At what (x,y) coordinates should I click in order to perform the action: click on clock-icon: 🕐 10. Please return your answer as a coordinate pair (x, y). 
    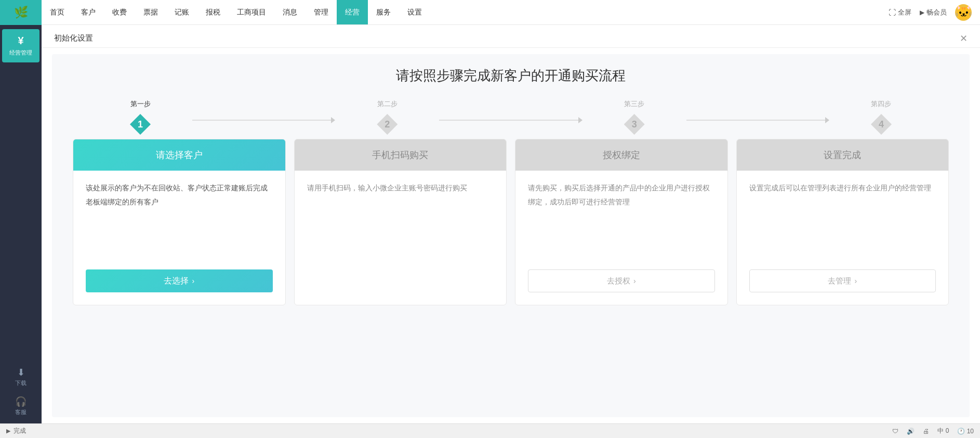
    Looking at the image, I should click on (965, 431).